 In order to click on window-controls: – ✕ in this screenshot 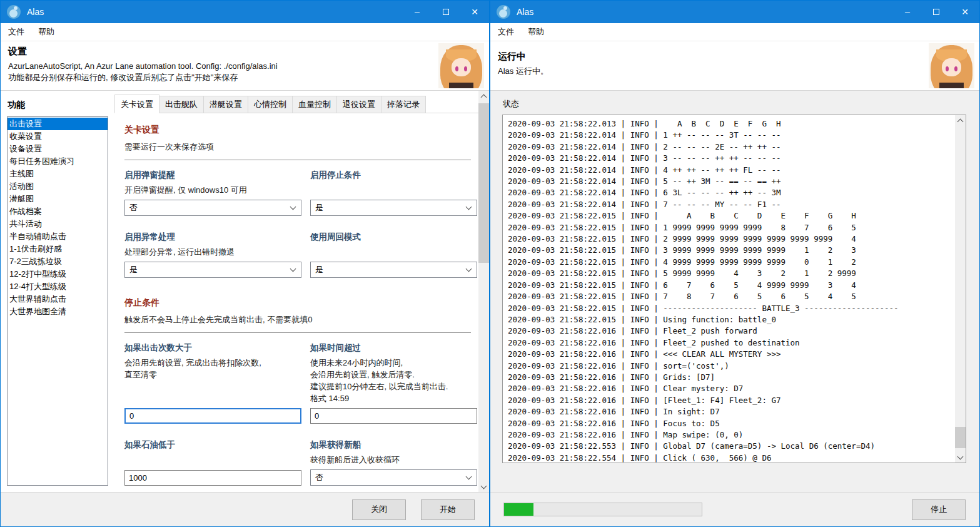, I will do `click(936, 12)`.